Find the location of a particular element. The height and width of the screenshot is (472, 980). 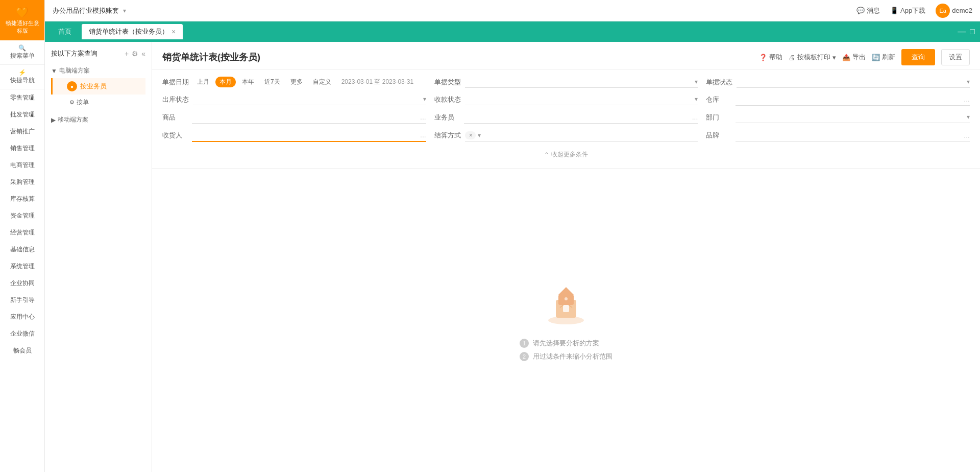

sidebar-item-4: 电商管理 is located at coordinates (22, 166).